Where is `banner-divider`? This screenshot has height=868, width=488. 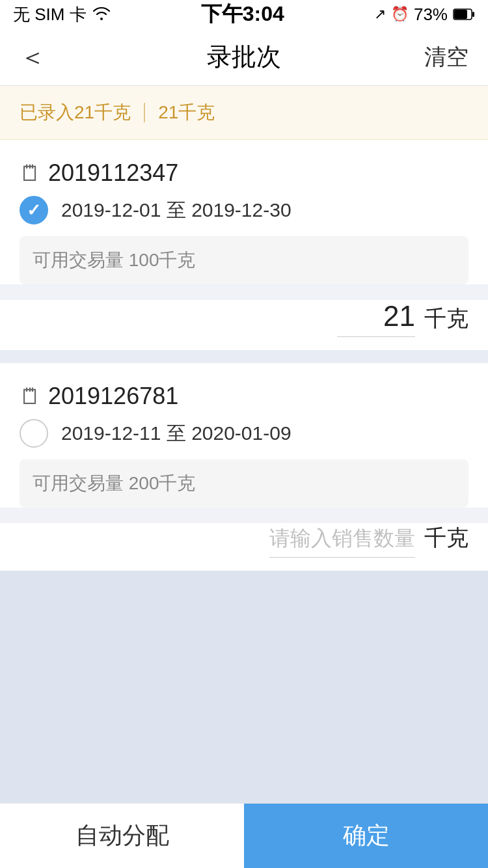 banner-divider is located at coordinates (144, 113).